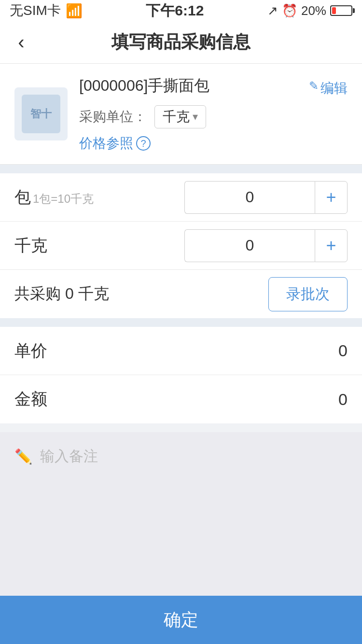 This screenshot has width=362, height=644. I want to click on bao-input-row: 包1包=10千克 +, so click(181, 197).